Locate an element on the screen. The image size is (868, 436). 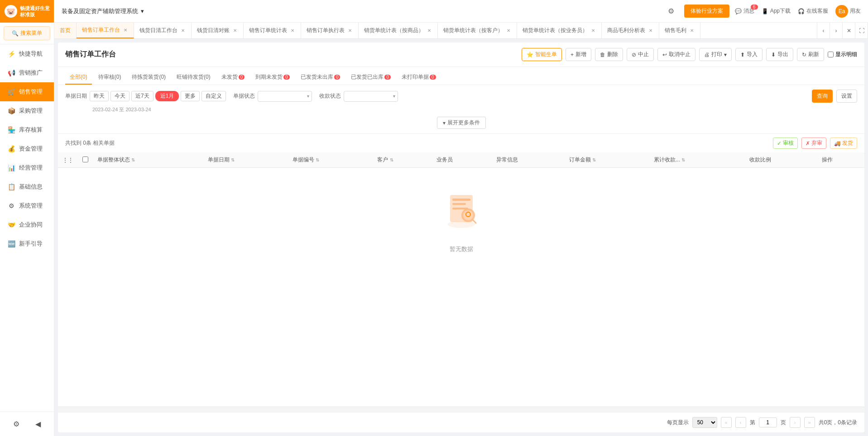
message-button: 💬 消息 6 is located at coordinates (744, 11).